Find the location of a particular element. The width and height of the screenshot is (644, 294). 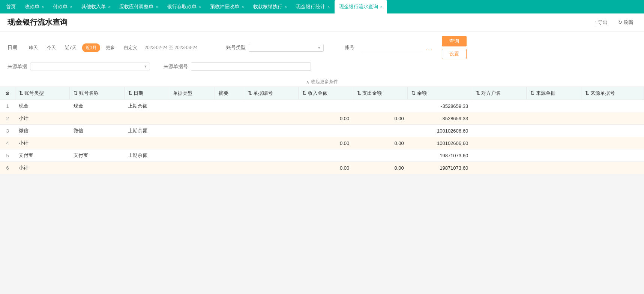

date-1month: 近1月 is located at coordinates (92, 48).